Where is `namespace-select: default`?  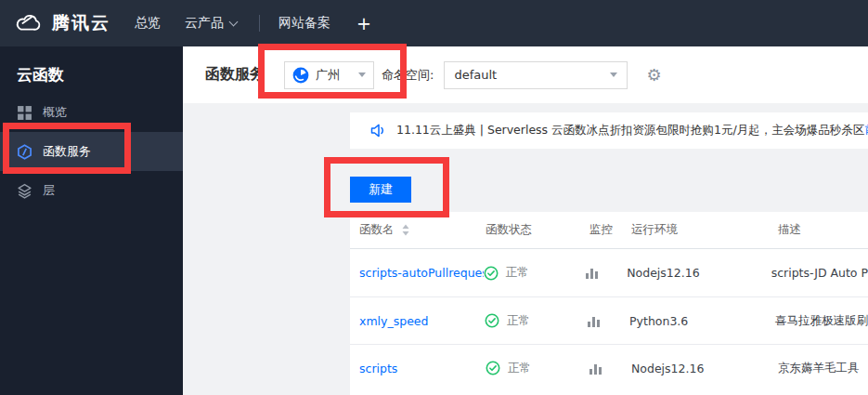 namespace-select: default is located at coordinates (536, 75).